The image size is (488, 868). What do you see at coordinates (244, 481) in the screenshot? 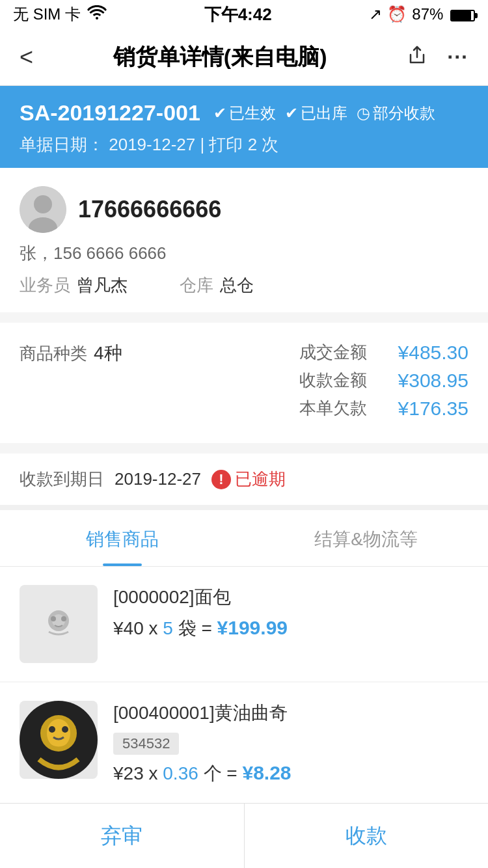
I see `due-section: 收款到期日 2019-12-27 ! 已逾期` at bounding box center [244, 481].